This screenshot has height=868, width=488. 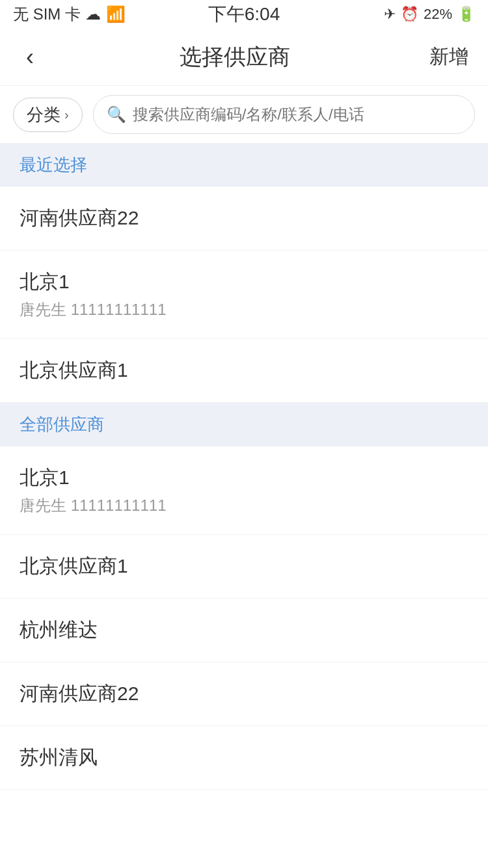 I want to click on category-label: 分类, so click(x=44, y=115).